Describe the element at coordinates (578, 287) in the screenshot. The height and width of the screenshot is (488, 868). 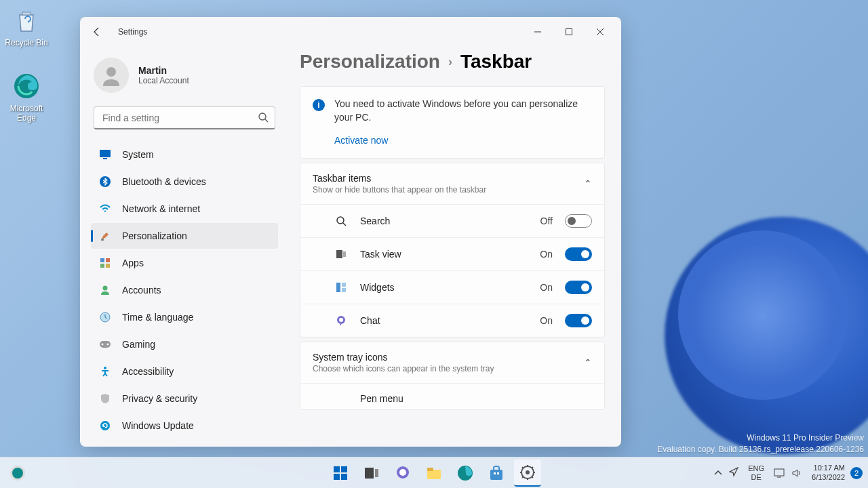
I see `toggle-widgets` at that location.